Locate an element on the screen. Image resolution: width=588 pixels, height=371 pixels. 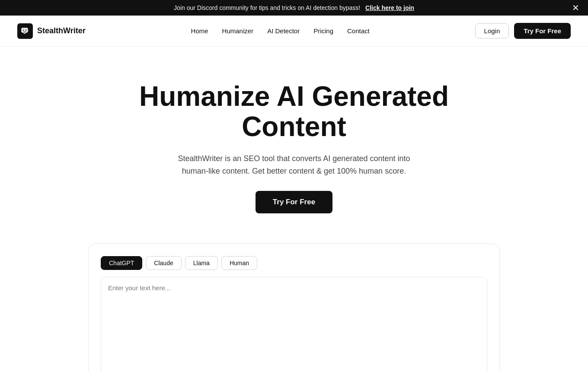
hero-subtitle: StealthWriter is an SEO tool that conver… is located at coordinates (294, 165).